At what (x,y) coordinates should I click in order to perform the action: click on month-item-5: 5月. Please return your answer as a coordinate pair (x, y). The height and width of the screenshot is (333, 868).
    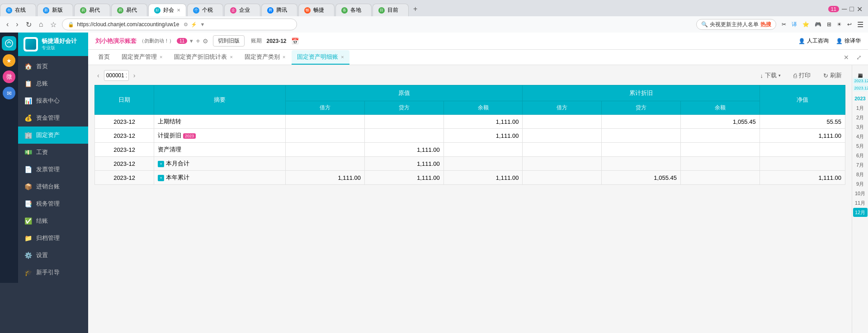
    Looking at the image, I should click on (860, 146).